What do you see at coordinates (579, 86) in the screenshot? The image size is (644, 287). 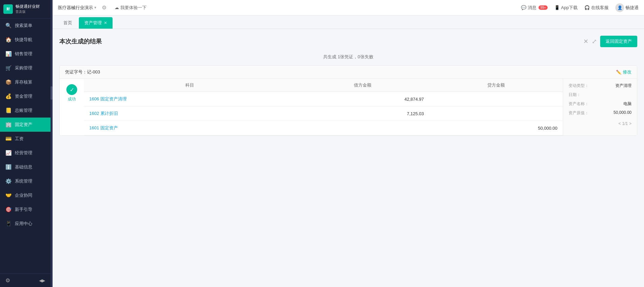 I see `change-type-label: 变动类型：` at bounding box center [579, 86].